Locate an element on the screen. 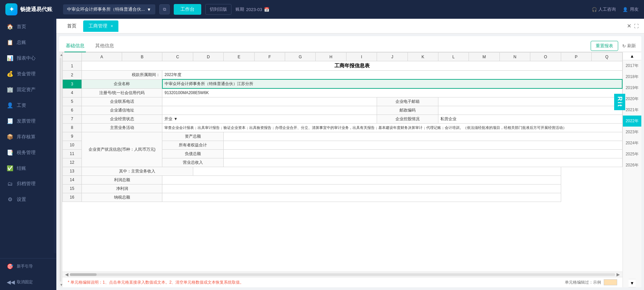 Image resolution: width=644 pixels, height=290 pixels. sub-tabs: 基础信息 其他信息 重置报表 ↻ 刷新 is located at coordinates (350, 44).